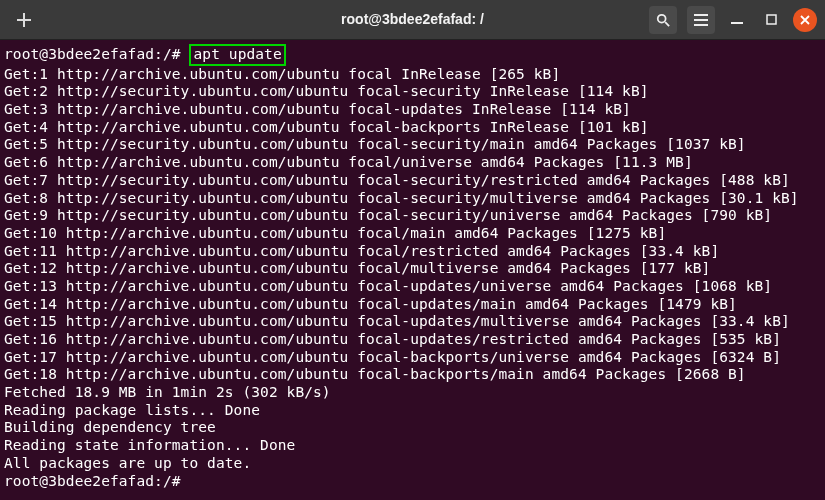  I want to click on terminal-output-line: Get:3 http://archive.ubuntu.com/ubuntu f…, so click(412, 110).